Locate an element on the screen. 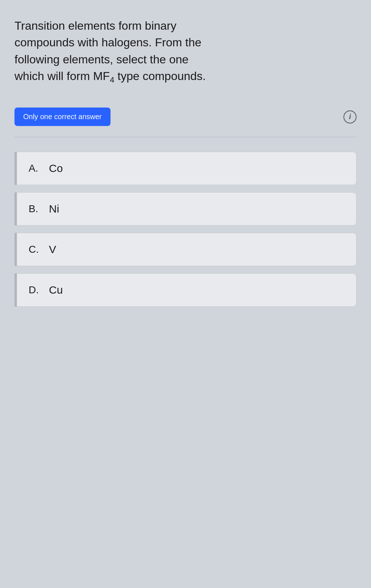 This screenshot has width=371, height=588. only-one-correct-badge: Only one correct answer is located at coordinates (62, 117).